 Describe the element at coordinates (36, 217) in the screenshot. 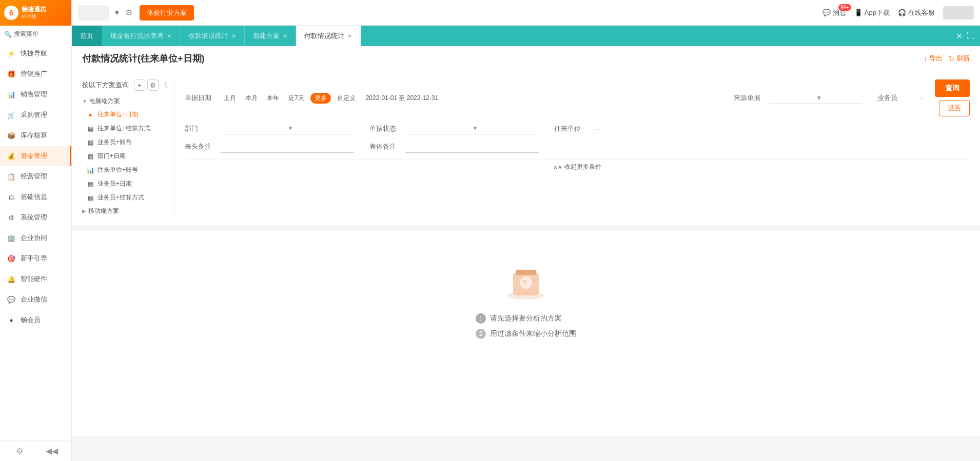

I see `sidebar-item-system: ⚙ 系统管理` at that location.